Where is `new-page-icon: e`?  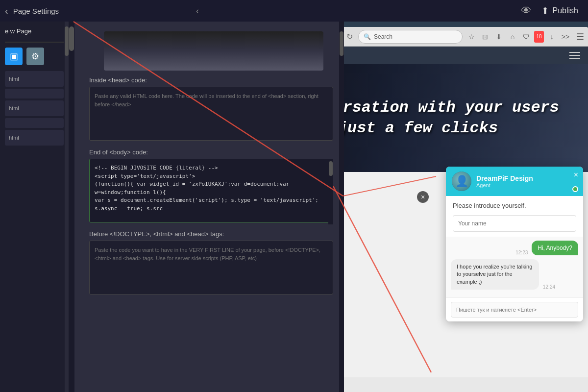
new-page-icon: e is located at coordinates (7, 31).